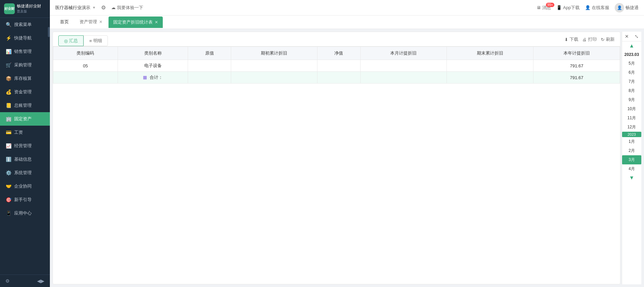 The height and width of the screenshot is (287, 644). I want to click on panel-close-button: ✕, so click(627, 36).